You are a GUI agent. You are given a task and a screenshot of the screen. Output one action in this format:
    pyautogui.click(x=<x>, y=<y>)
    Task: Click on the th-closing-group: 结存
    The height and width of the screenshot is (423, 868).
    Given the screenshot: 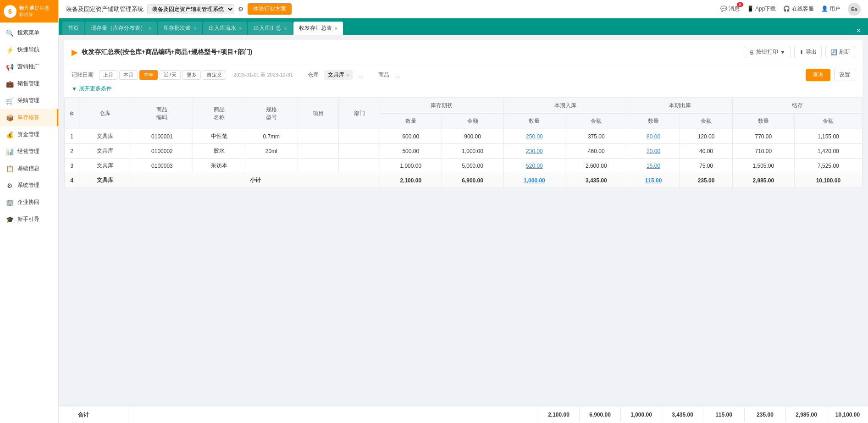 What is the action you would take?
    pyautogui.click(x=797, y=106)
    